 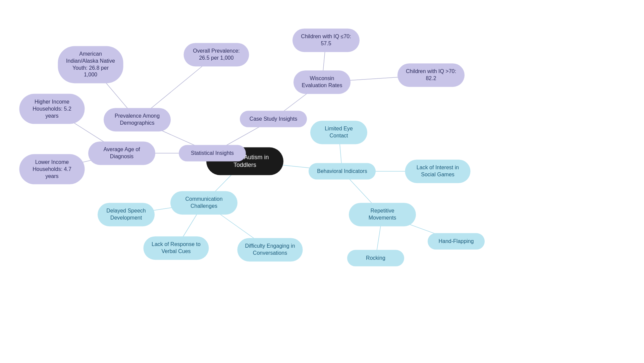 I want to click on node-repetitiveMovements: Repetitive Movements, so click(x=382, y=215).